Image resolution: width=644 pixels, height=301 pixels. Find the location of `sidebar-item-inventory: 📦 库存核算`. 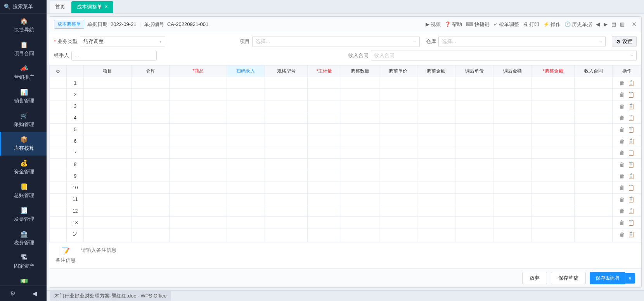

sidebar-item-inventory: 📦 库存核算 is located at coordinates (23, 144).